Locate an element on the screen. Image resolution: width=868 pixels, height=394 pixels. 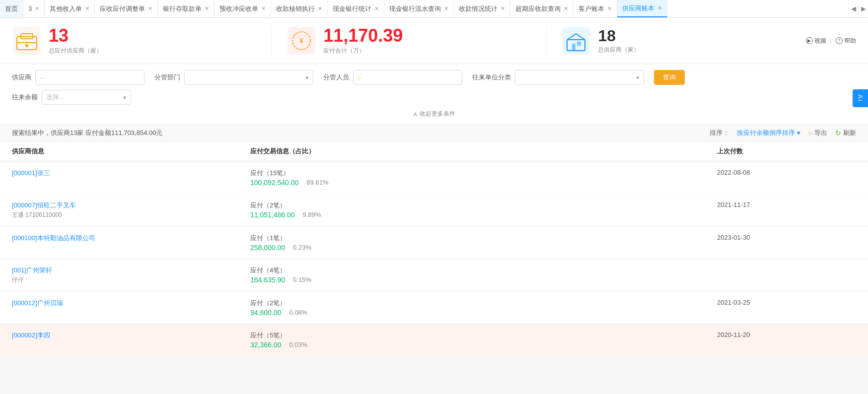
trade-info-cell: 应付（1笔） 258,000.00 0.23% is located at coordinates (484, 243).